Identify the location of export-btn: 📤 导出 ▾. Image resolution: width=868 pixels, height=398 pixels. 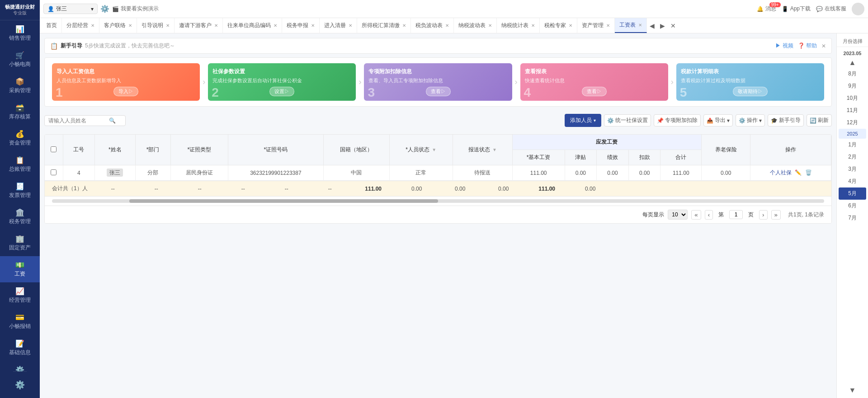
(718, 120).